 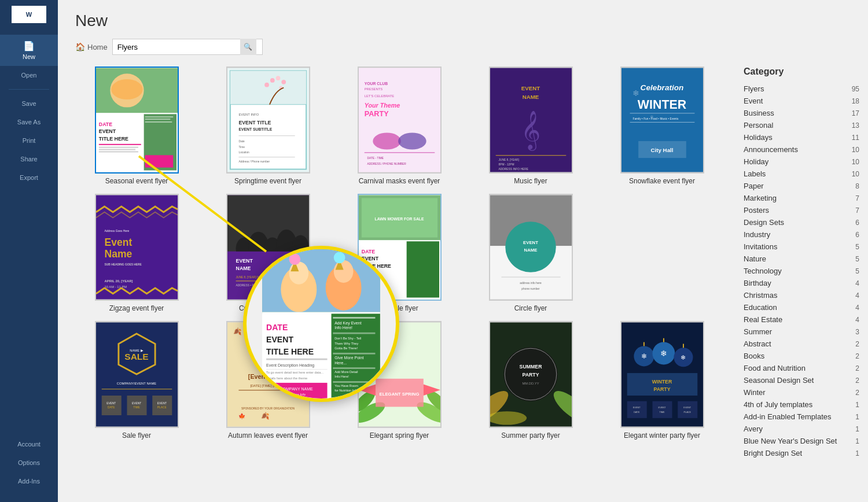 What do you see at coordinates (801, 344) in the screenshot?
I see `category-item: Abstract2` at bounding box center [801, 344].